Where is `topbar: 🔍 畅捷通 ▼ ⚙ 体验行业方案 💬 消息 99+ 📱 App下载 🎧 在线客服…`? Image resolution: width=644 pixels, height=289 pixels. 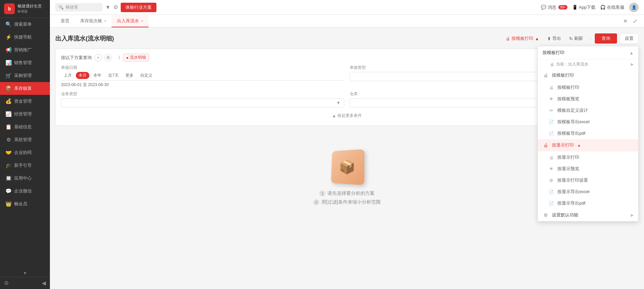 topbar: 🔍 畅捷通 ▼ ⚙ 体验行业方案 💬 消息 99+ 📱 App下载 🎧 在线客服… is located at coordinates (347, 7).